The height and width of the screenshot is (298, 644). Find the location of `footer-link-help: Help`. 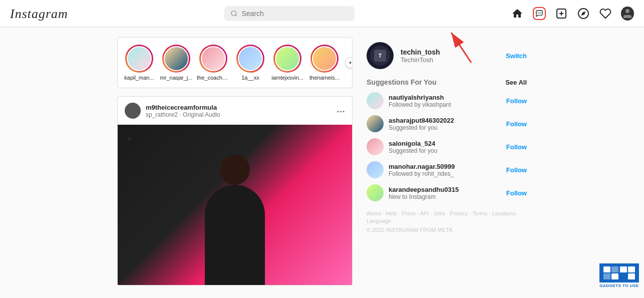

footer-link-help: Help is located at coordinates (393, 213).